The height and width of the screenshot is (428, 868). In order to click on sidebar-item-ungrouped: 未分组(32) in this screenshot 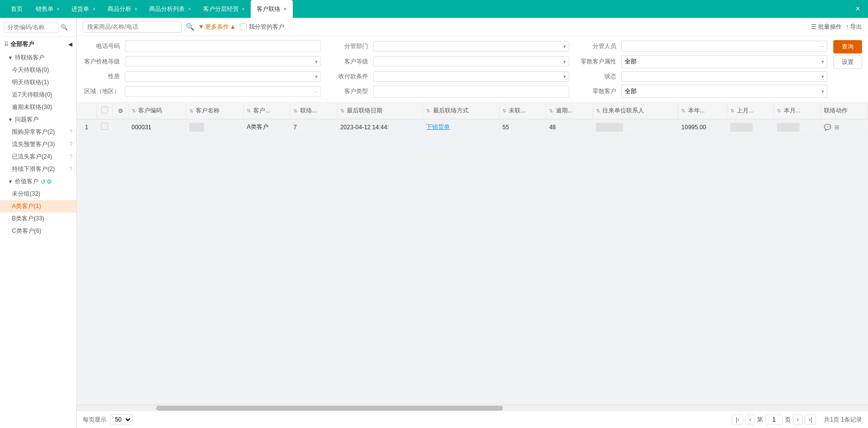, I will do `click(38, 194)`.